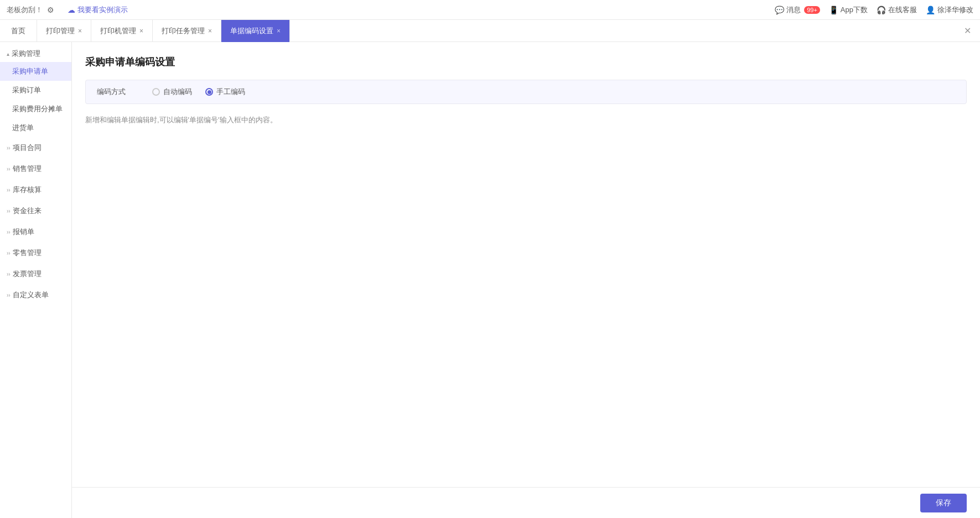 This screenshot has height=518, width=980. What do you see at coordinates (97, 10) in the screenshot?
I see `demo-link: ☁ 我要看实例演示` at bounding box center [97, 10].